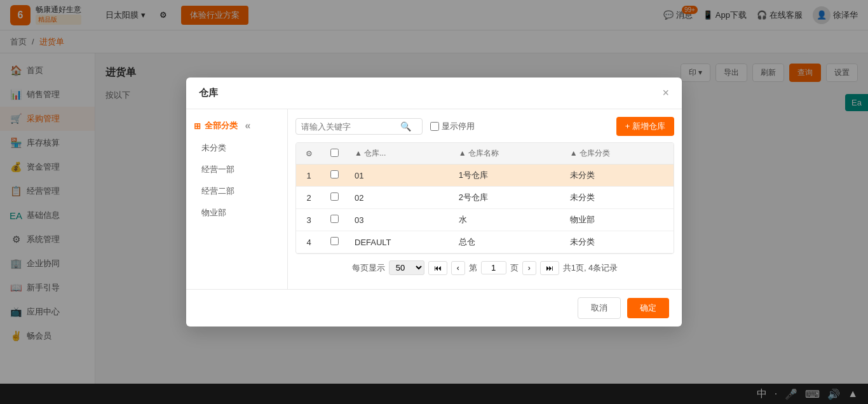 The width and height of the screenshot is (868, 404). Describe the element at coordinates (399, 198) in the screenshot. I see `td-code: 02` at that location.